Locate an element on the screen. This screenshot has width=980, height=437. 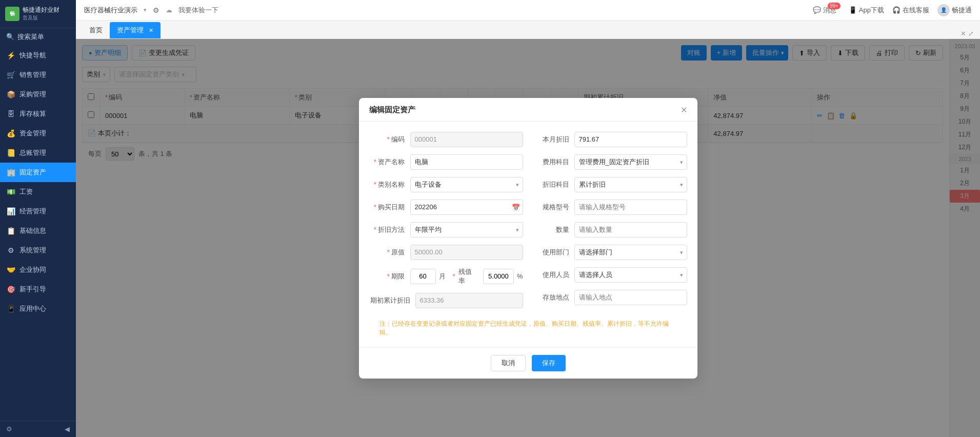
logo-edition: 普及版 is located at coordinates (41, 18).